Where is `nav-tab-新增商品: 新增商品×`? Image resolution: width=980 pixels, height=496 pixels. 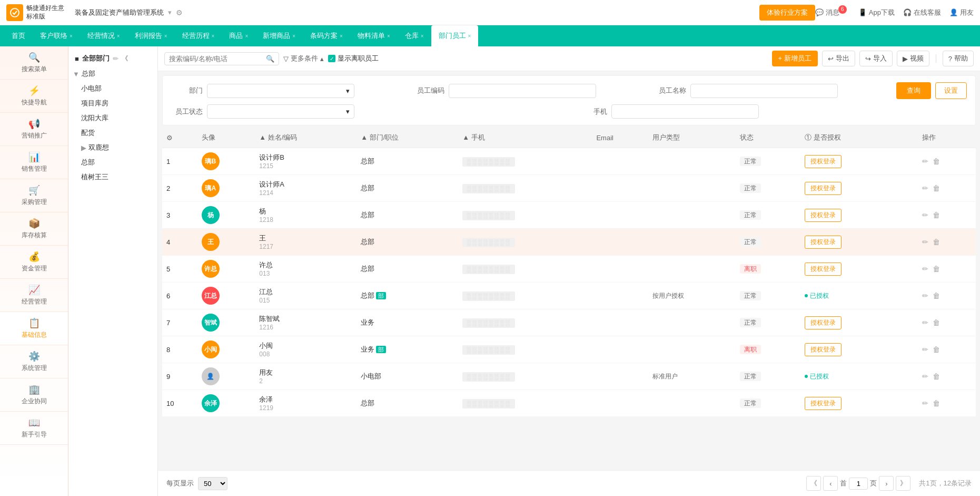 nav-tab-新增商品: 新增商品× is located at coordinates (279, 36).